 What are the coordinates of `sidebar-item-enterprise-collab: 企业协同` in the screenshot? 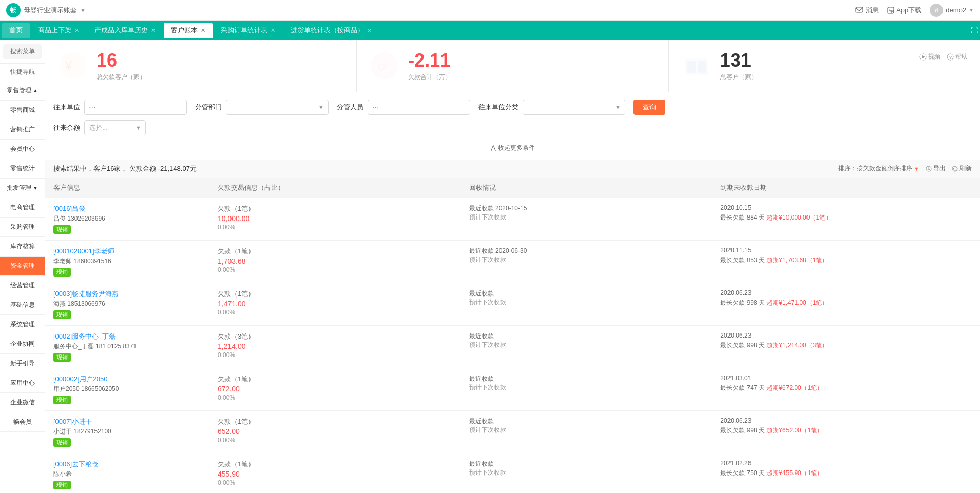 It's located at (23, 344).